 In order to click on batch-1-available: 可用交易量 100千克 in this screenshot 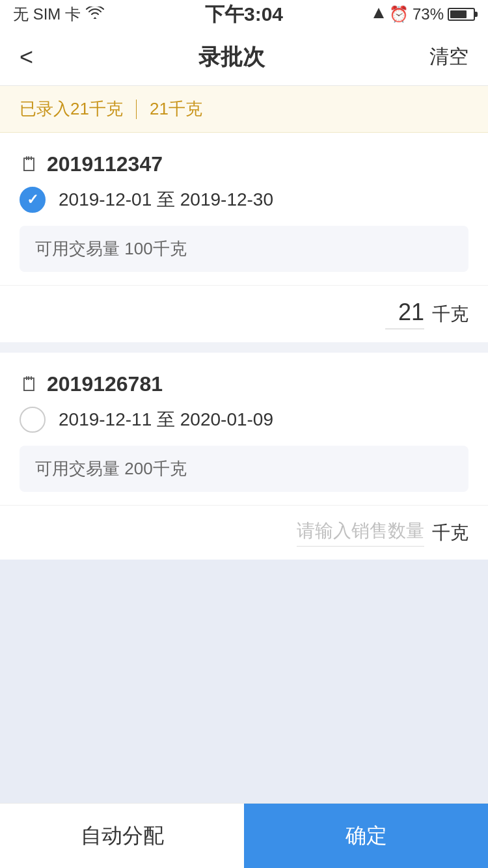, I will do `click(244, 249)`.